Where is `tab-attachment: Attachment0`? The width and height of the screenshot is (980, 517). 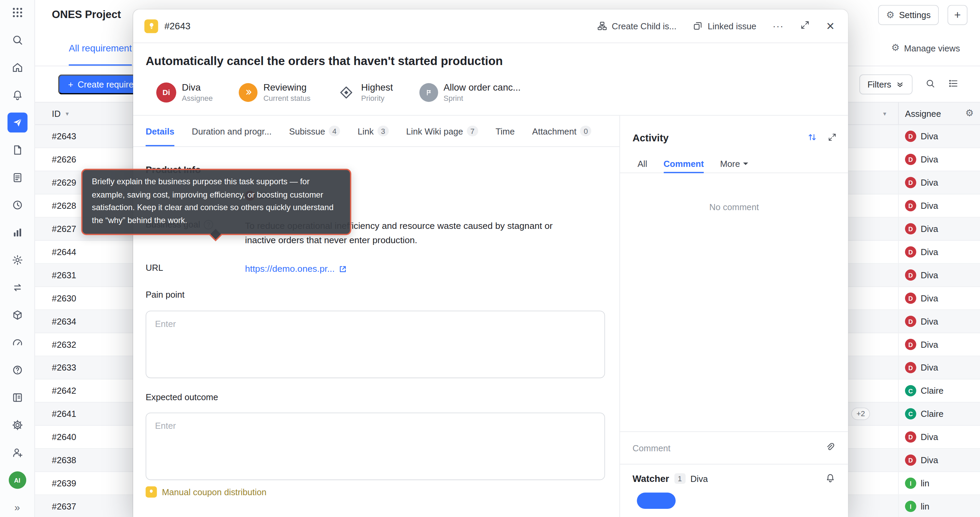 tab-attachment: Attachment0 is located at coordinates (562, 131).